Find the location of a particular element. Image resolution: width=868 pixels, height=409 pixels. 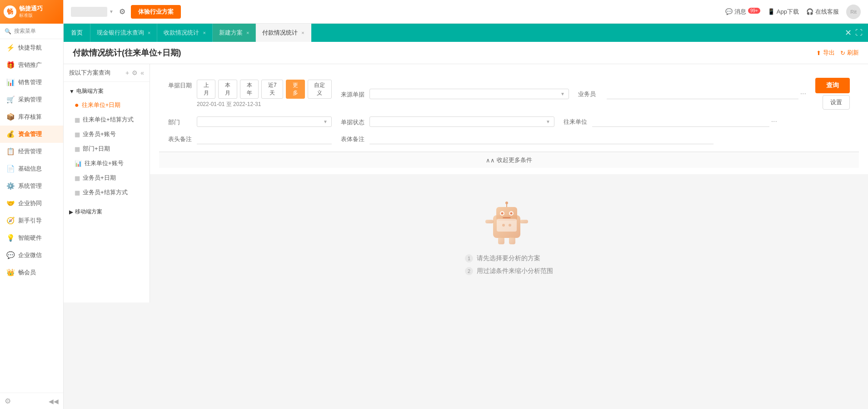

sidebar-item-purchase: 🛒 采购管理 is located at coordinates (32, 100).